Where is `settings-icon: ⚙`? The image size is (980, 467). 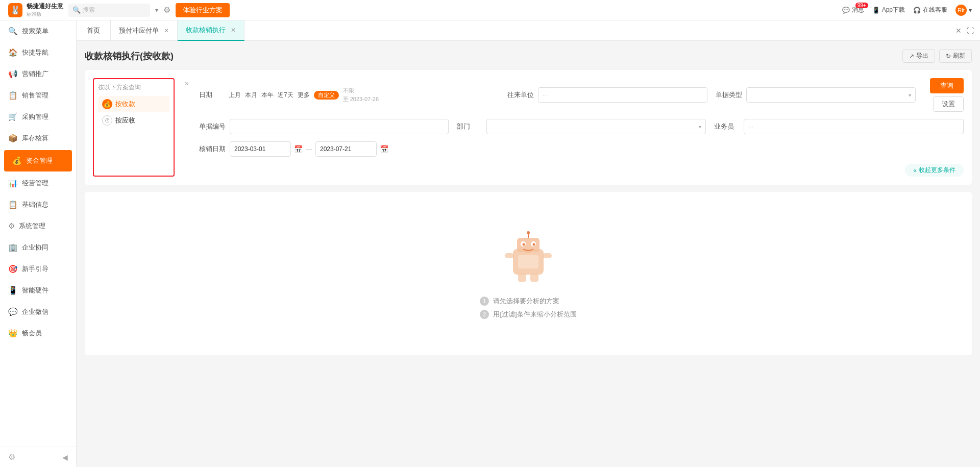
settings-icon: ⚙ is located at coordinates (167, 10).